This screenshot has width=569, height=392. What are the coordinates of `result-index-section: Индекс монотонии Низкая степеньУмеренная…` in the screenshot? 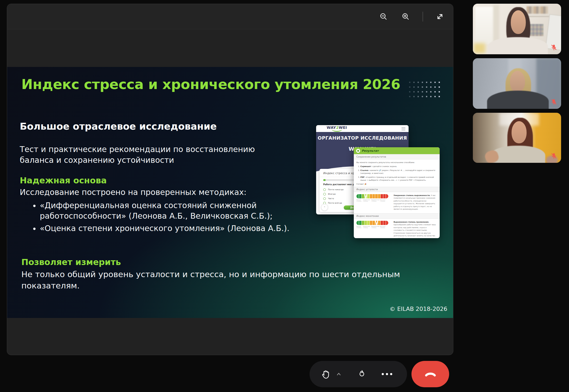 It's located at (397, 226).